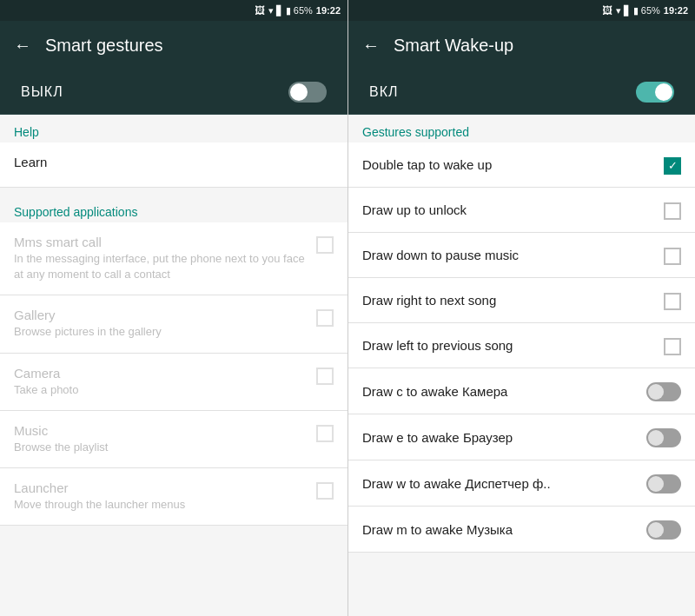 The image size is (695, 616). I want to click on left-battery-percent: 65%, so click(303, 10).